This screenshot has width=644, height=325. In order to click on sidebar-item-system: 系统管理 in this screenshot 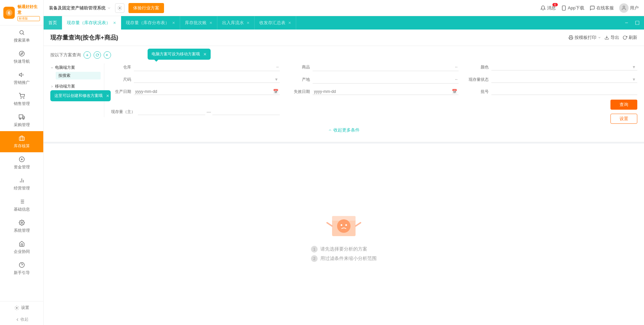, I will do `click(21, 226)`.